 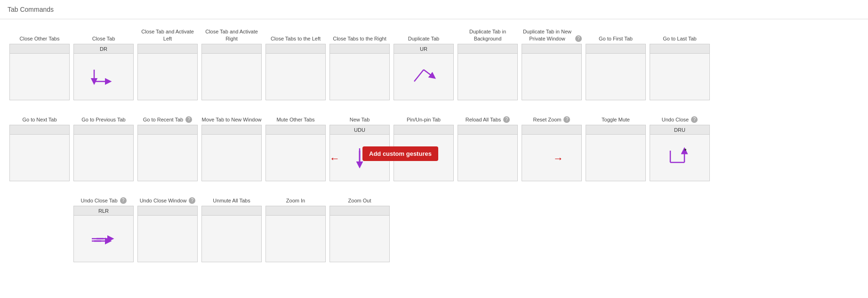 I want to click on command-toggle-mute: Toggle Mute, so click(x=616, y=145).